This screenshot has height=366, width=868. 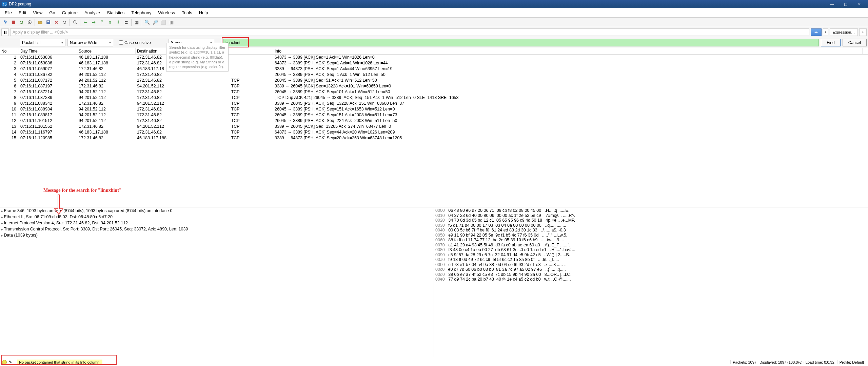 What do you see at coordinates (434, 81) in the screenshot?
I see `packet-row: 507:16:11.08717294.201.52.112172.31.46.8…` at bounding box center [434, 81].